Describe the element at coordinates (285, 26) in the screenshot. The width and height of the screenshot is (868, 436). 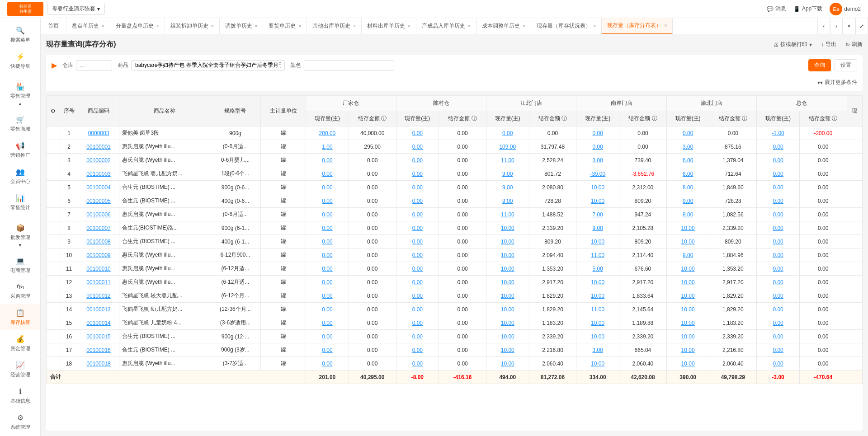
I see `tab-requisition: 要货单历史 ×` at that location.